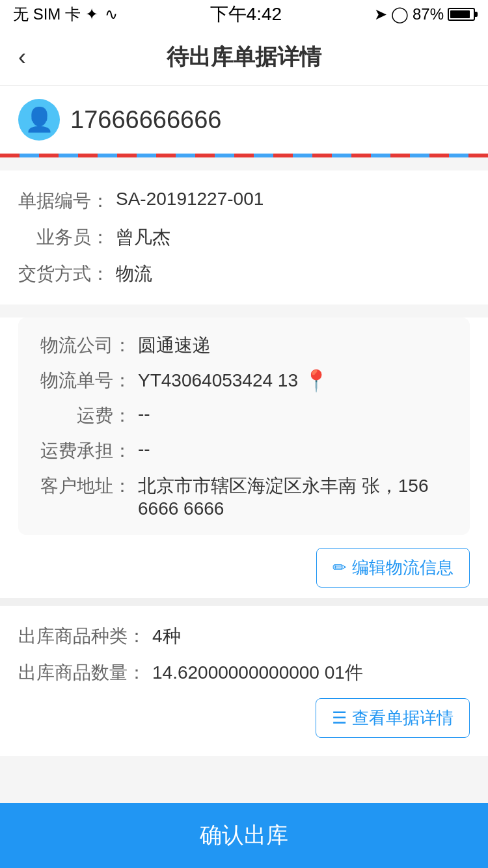  Describe the element at coordinates (244, 416) in the screenshot. I see `freight-row: 运费： --` at that location.